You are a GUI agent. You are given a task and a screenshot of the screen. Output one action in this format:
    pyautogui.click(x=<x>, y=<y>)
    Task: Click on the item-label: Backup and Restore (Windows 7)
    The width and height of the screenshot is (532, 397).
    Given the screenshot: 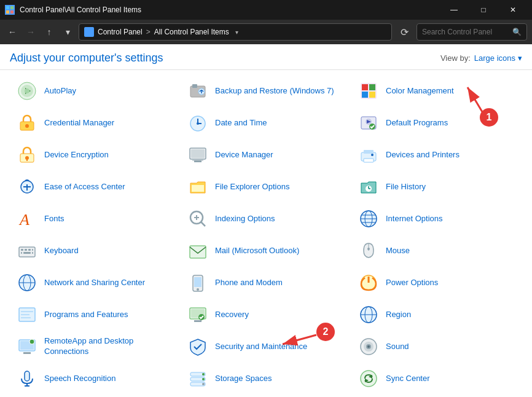 What is the action you would take?
    pyautogui.click(x=275, y=91)
    